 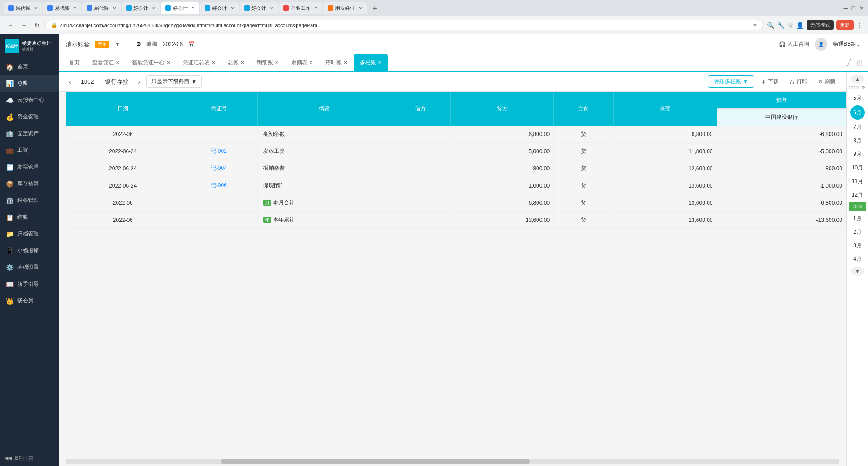 I want to click on settings-gear-icon: ⚙, so click(x=138, y=44).